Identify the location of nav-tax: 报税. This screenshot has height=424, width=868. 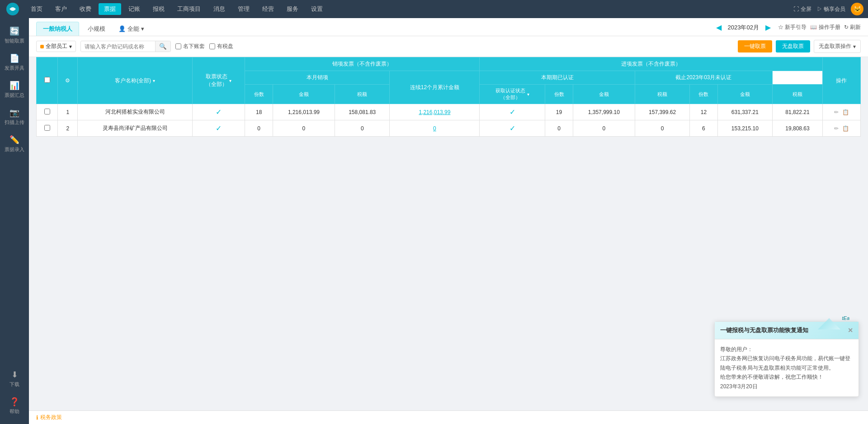
(159, 9).